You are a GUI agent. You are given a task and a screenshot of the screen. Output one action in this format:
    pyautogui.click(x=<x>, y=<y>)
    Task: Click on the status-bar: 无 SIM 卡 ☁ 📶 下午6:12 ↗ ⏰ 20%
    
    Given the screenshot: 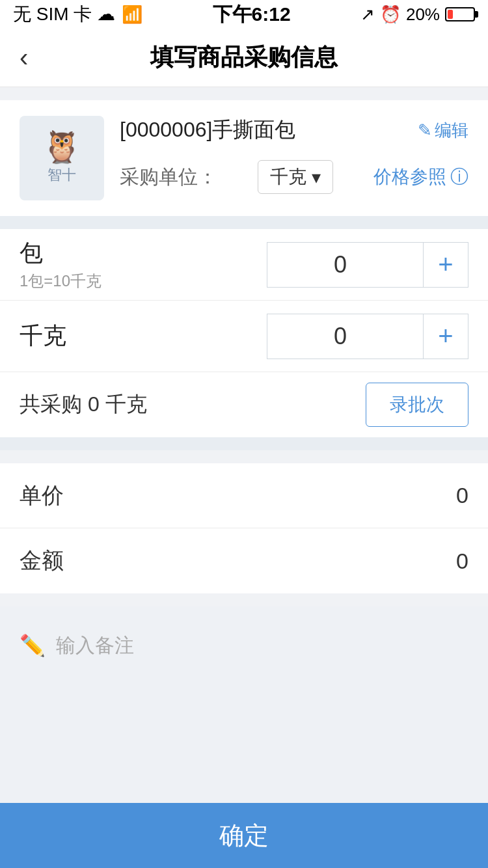 What is the action you would take?
    pyautogui.click(x=244, y=14)
    